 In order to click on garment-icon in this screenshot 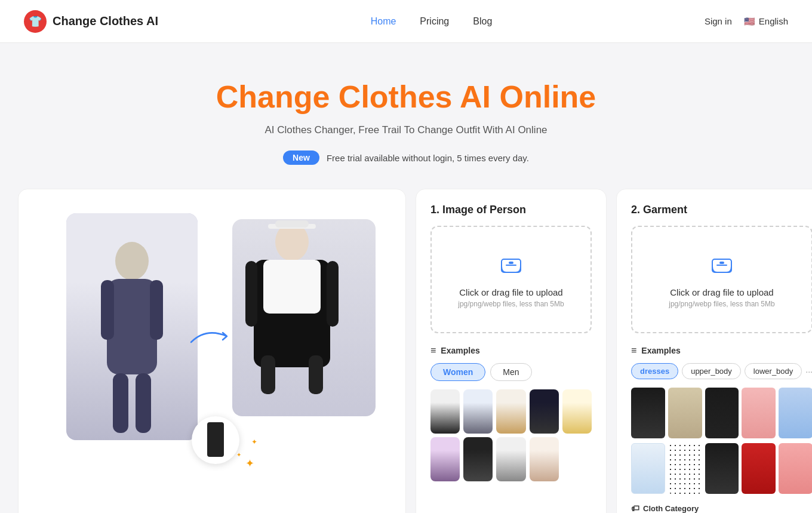, I will do `click(216, 440)`.